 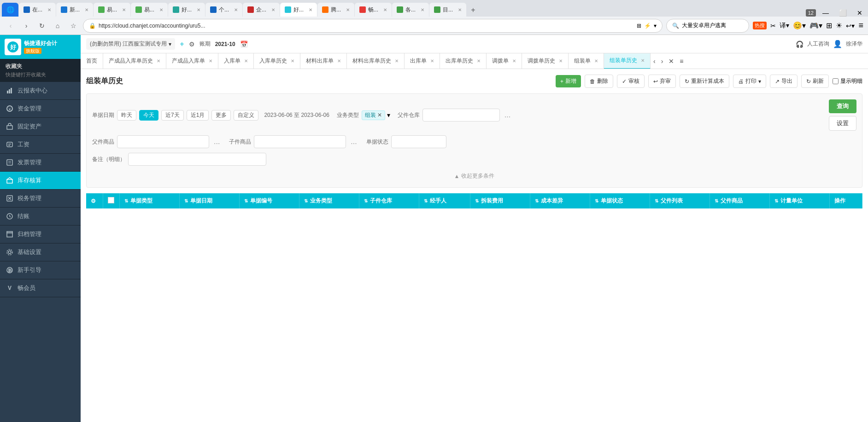 What do you see at coordinates (354, 142) in the screenshot?
I see `child-goods-more-btn: ...` at bounding box center [354, 142].